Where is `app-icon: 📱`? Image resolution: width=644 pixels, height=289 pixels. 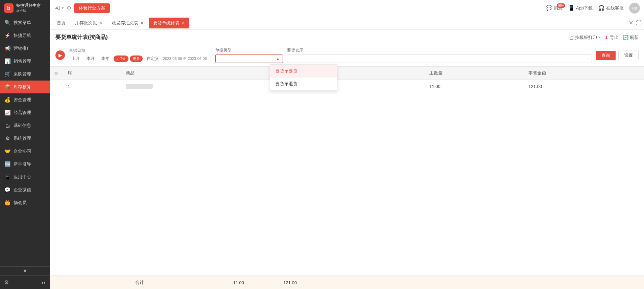 app-icon: 📱 is located at coordinates (571, 8).